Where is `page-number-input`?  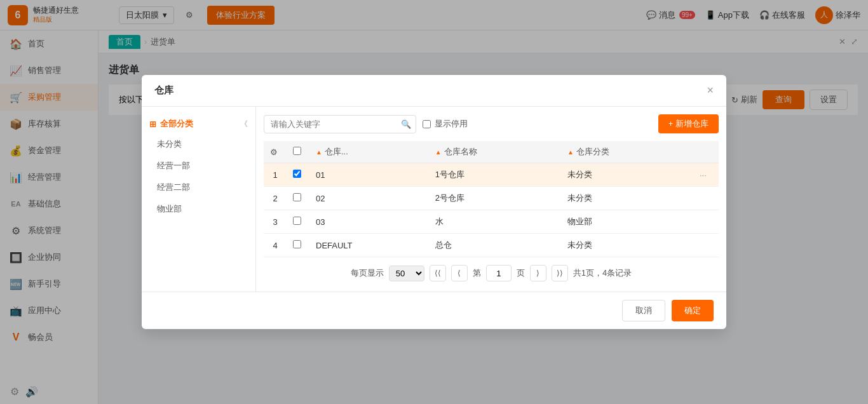
page-number-input is located at coordinates (499, 273).